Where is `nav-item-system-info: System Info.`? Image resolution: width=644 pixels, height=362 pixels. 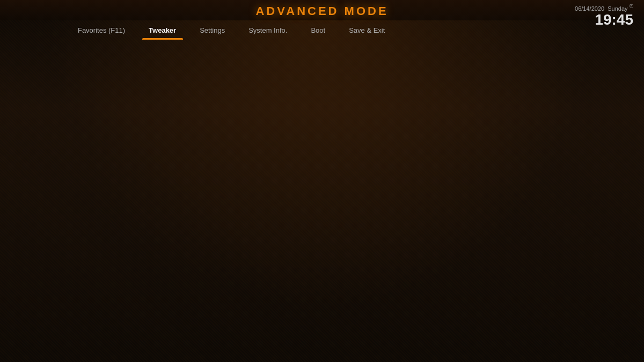 nav-item-system-info: System Info. is located at coordinates (268, 30).